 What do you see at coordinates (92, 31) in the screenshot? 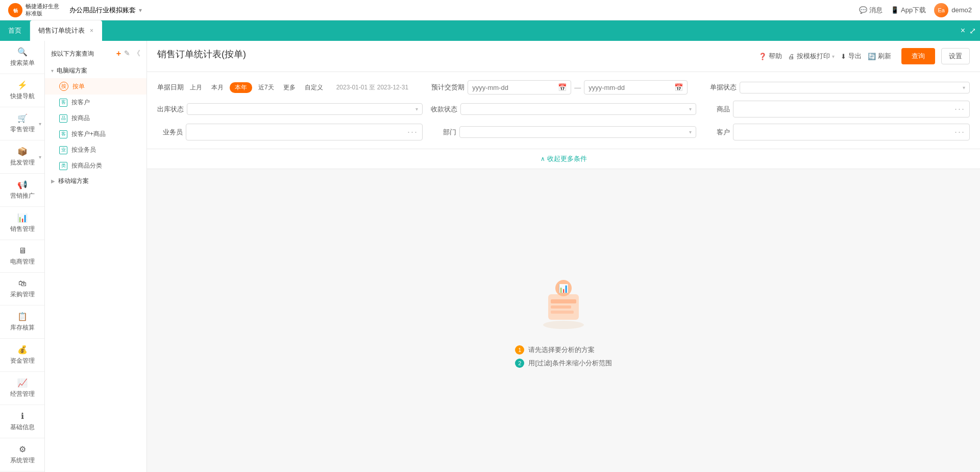
I see `tab-close-icon: ×` at bounding box center [92, 31].